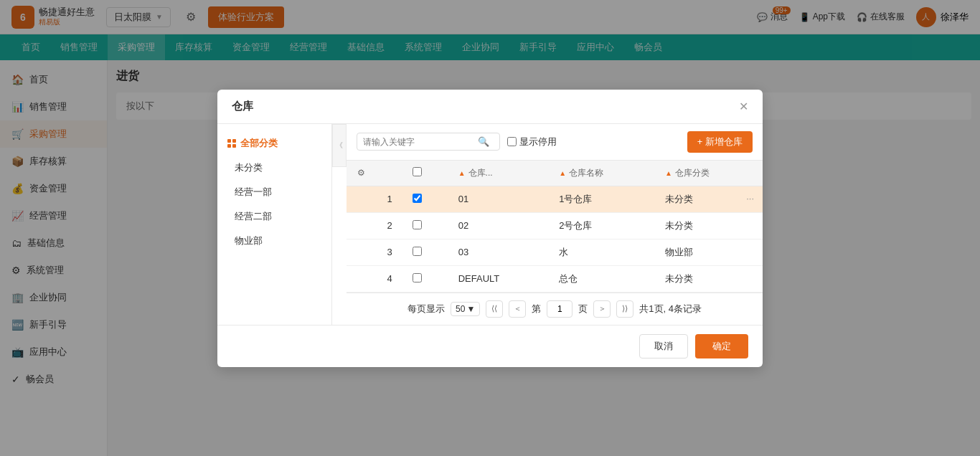 The width and height of the screenshot is (980, 456). Describe the element at coordinates (418, 172) in the screenshot. I see `select-all-checkbox` at that location.